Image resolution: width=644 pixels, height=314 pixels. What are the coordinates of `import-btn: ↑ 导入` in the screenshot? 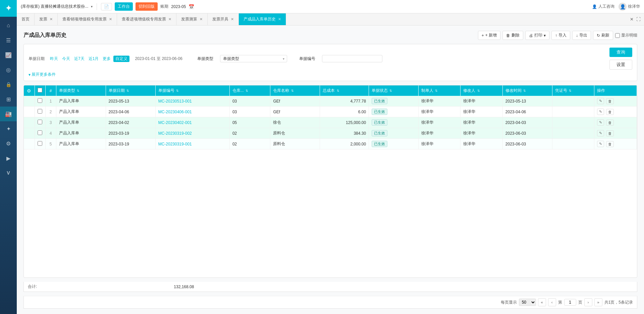 It's located at (561, 36).